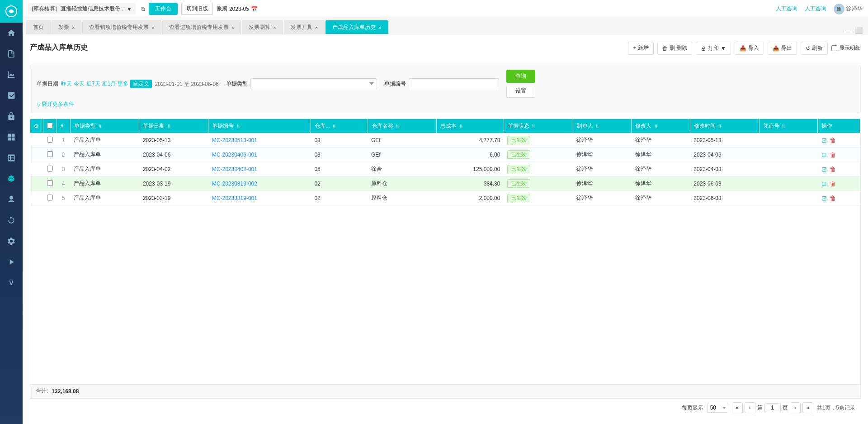 This screenshot has width=868, height=424. I want to click on row-code-4: MC-20230319-001, so click(259, 198).